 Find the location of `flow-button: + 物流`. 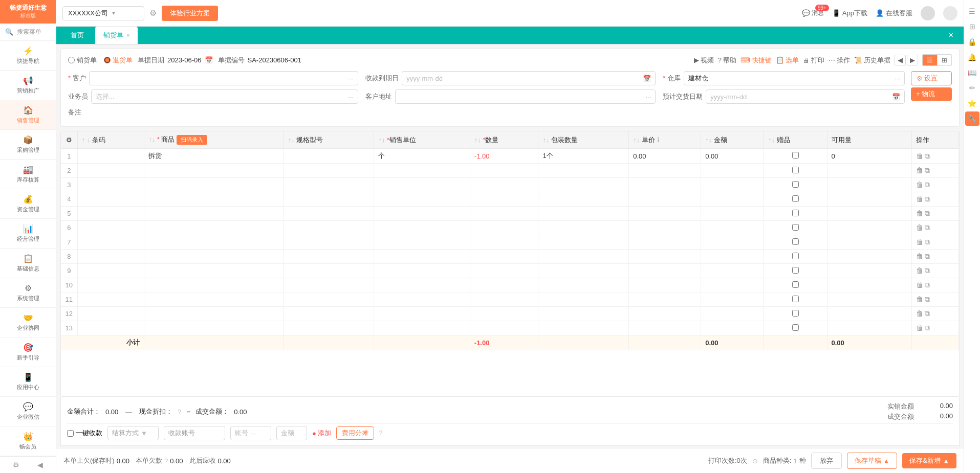

flow-button: + 物流 is located at coordinates (931, 94).